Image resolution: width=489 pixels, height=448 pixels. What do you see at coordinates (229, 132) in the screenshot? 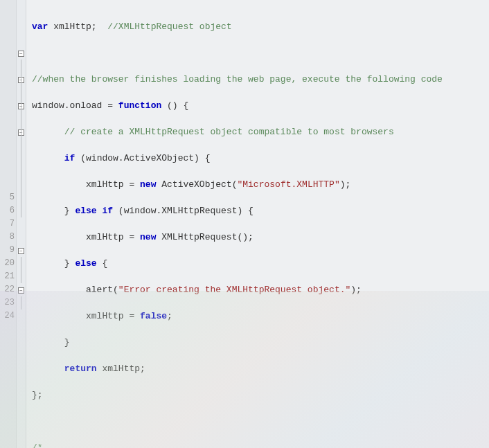
I see `comment: // create a XMLHttpRequest object compat…` at bounding box center [229, 132].